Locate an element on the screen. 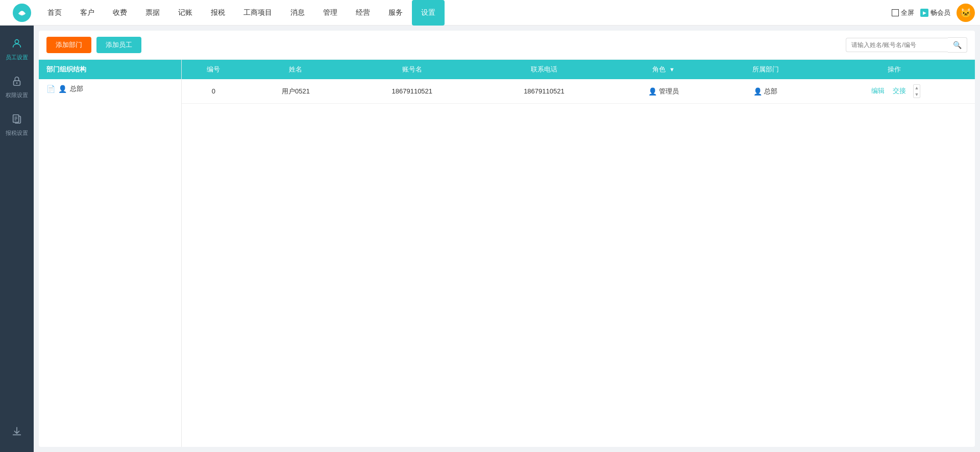  nav-menu: 首页 客户 收费 票据 记账 报税 工商项目 消息 管理 经营 服务 设置 is located at coordinates (465, 13).